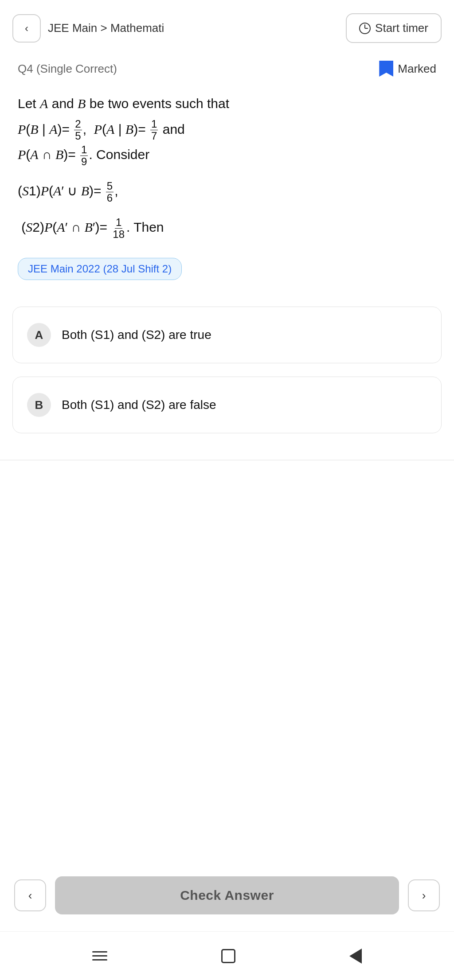 This screenshot has width=454, height=980. What do you see at coordinates (227, 228) in the screenshot?
I see `statement-s2: (S2)P(A′ ∩ B′)= 118. Then` at bounding box center [227, 228].